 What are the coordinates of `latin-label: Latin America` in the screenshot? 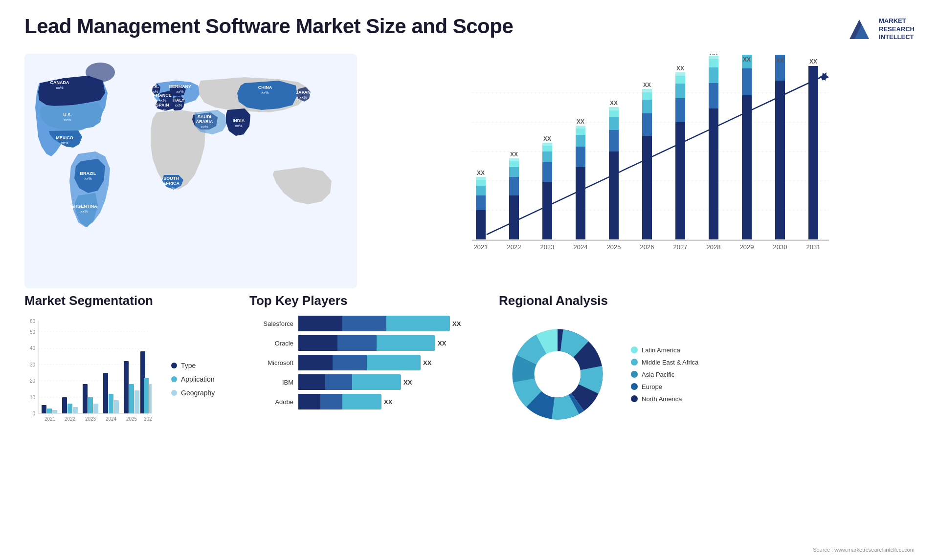 It's located at (661, 350).